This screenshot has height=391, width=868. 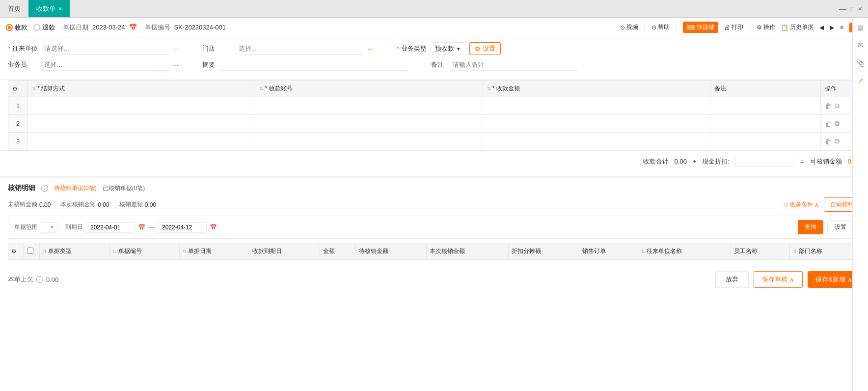 What do you see at coordinates (766, 28) in the screenshot?
I see `ops-button: ⚙ 操作` at bounding box center [766, 28].